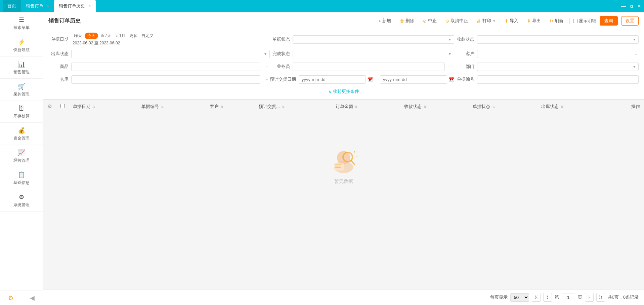  I want to click on dept-select, so click(558, 67).